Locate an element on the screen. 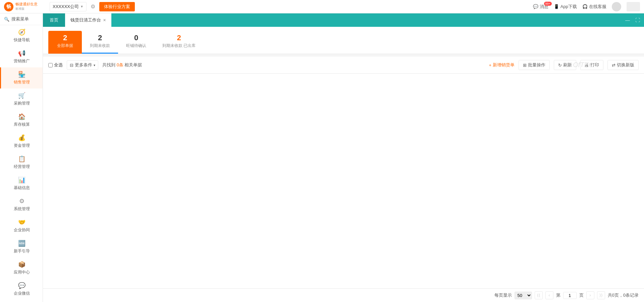  app-center-label: 应用中心 is located at coordinates (22, 272).